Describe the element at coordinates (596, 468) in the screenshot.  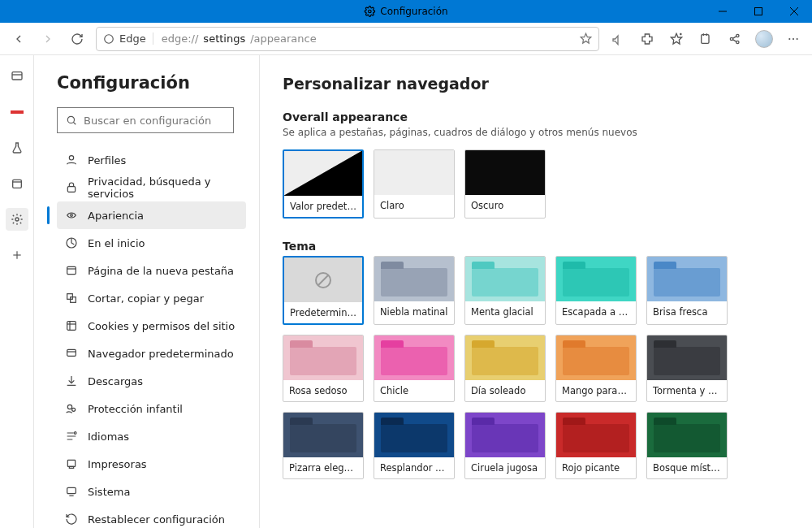
I see `card-label: Rojo picante` at that location.